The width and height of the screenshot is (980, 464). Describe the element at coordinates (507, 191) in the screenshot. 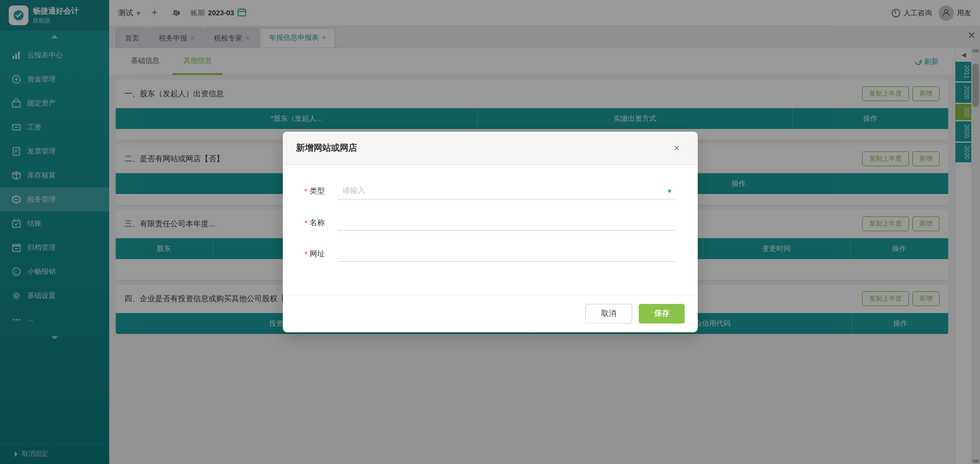

I see `type-select: 请输入 ▾` at that location.